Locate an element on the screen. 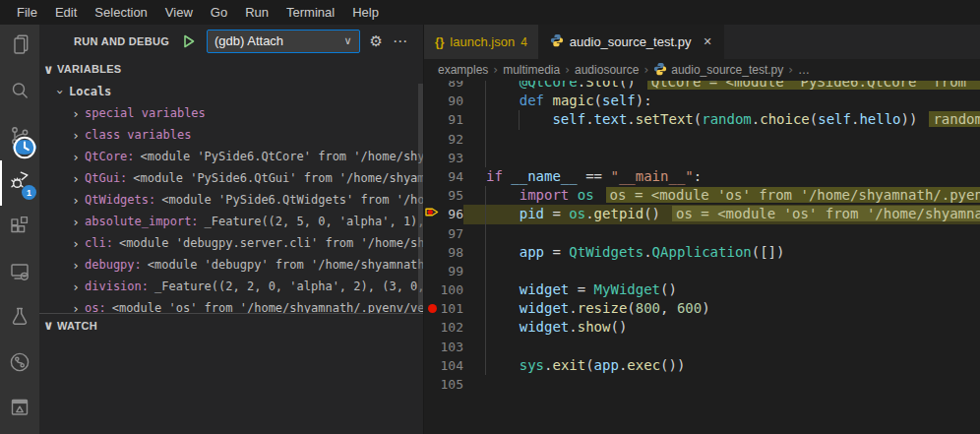  activity-bar-item-explorer is located at coordinates (20, 47).